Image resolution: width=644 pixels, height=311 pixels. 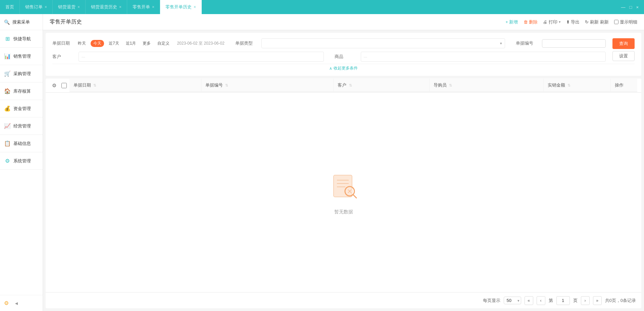 I want to click on tab-sales-return-label: 销货退货, so click(x=67, y=7).